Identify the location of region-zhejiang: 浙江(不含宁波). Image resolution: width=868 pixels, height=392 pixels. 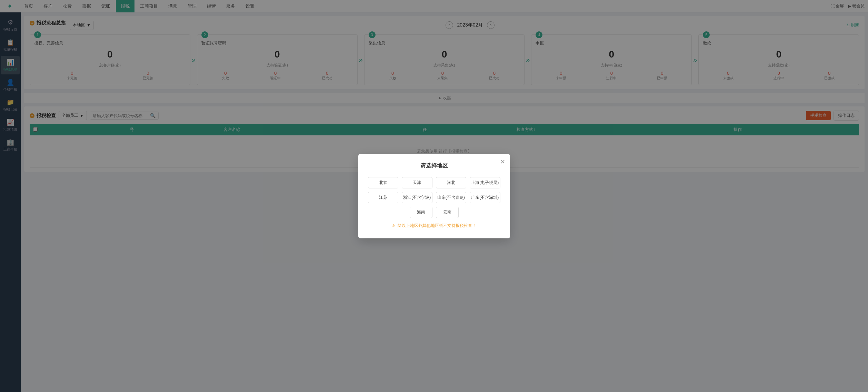
(417, 198).